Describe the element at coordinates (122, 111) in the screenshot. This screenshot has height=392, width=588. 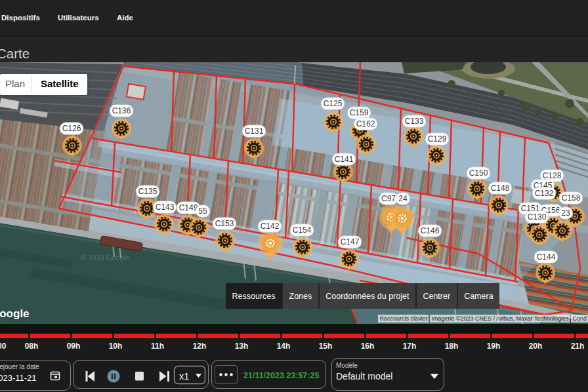
I see `svg-text: C136` at that location.